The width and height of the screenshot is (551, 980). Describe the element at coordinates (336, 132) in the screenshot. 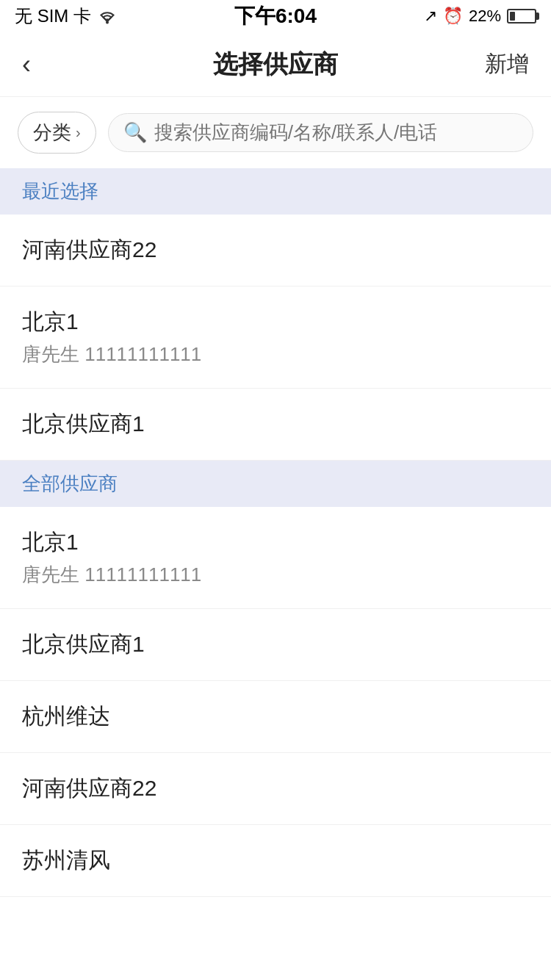

I see `search-input` at that location.